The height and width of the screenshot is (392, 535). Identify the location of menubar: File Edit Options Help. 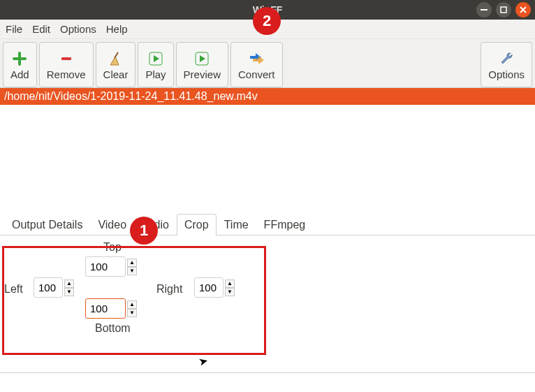
(268, 29).